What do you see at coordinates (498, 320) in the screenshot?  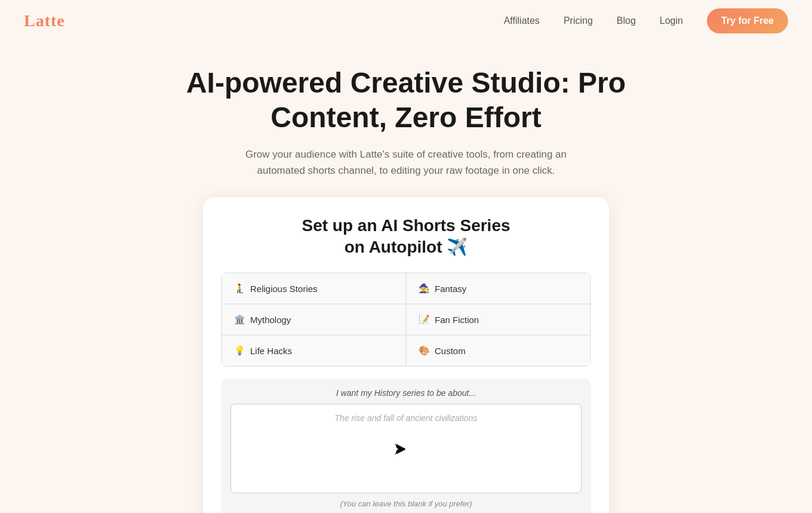 I see `category-fanfiction: 📝 Fan Fiction` at bounding box center [498, 320].